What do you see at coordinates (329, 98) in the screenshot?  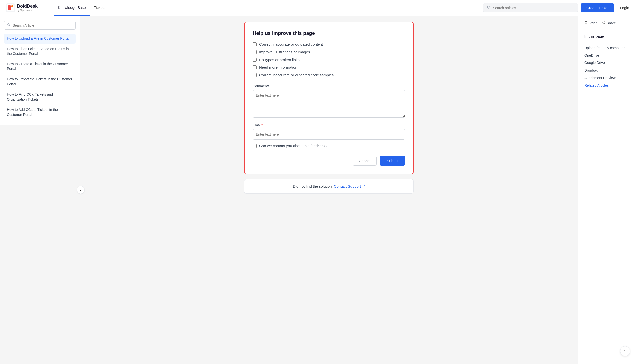 I see `feedback-form: Help us improve this page Correct inaccu…` at bounding box center [329, 98].